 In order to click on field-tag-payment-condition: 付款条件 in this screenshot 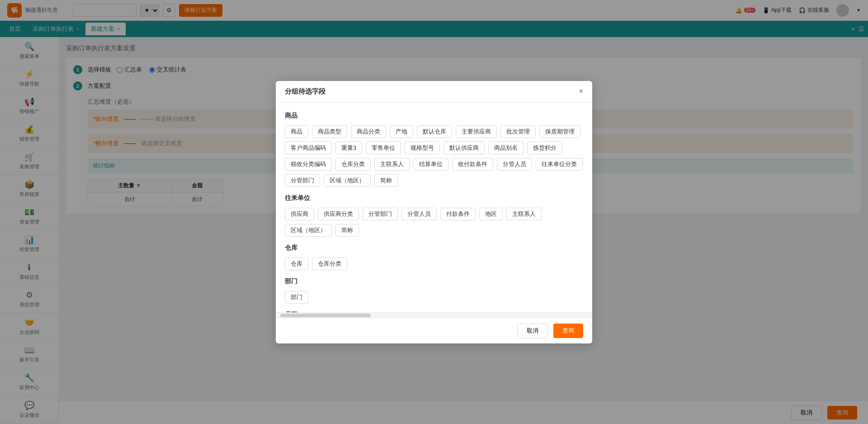, I will do `click(458, 214)`.